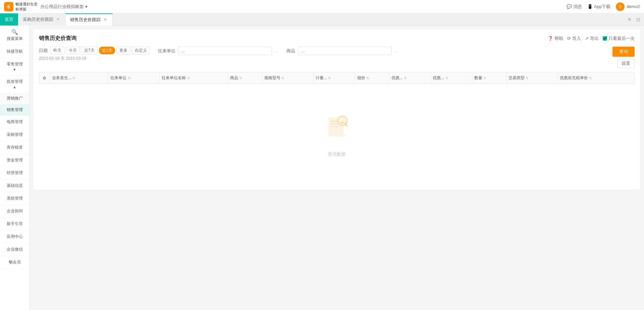 The width and height of the screenshot is (644, 310). I want to click on sort-icon-partner-code: ⇅, so click(129, 78).